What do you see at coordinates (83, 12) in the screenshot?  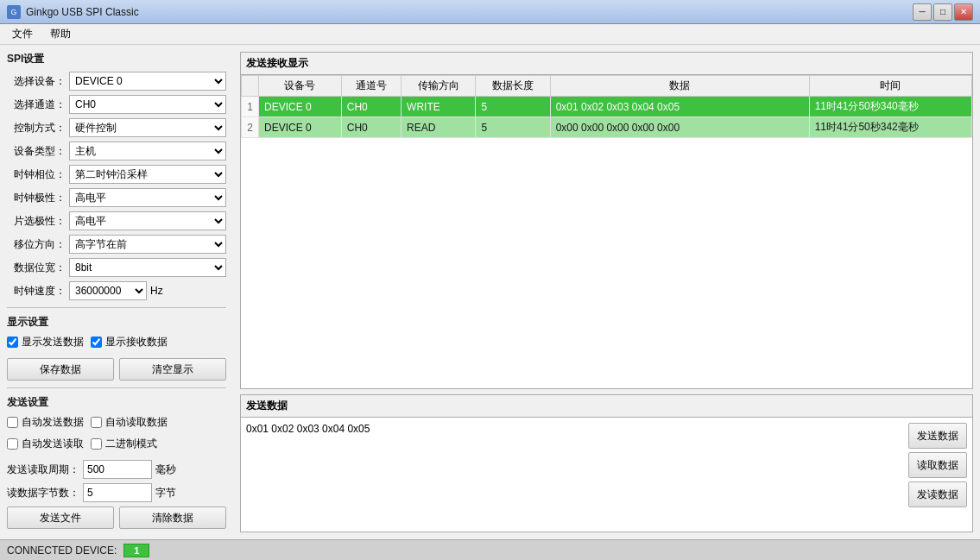 I see `app-title: Ginkgo USB SPI Classic` at bounding box center [83, 12].